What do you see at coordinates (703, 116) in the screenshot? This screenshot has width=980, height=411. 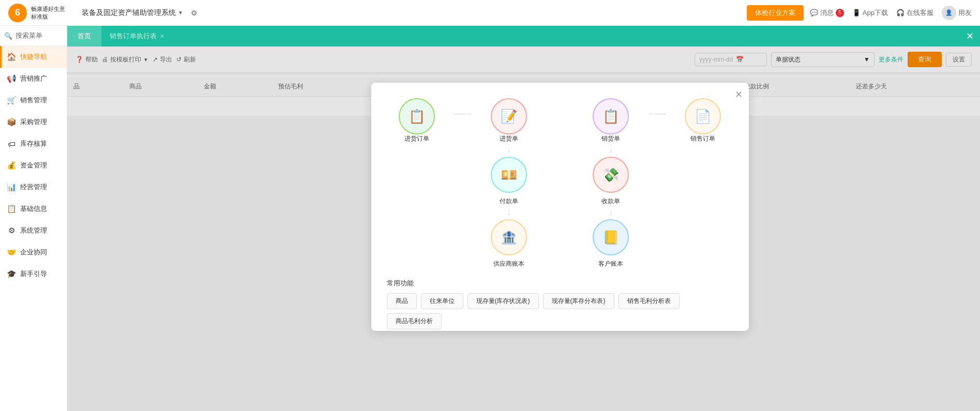 I see `sales-order-icon: 📄` at bounding box center [703, 116].